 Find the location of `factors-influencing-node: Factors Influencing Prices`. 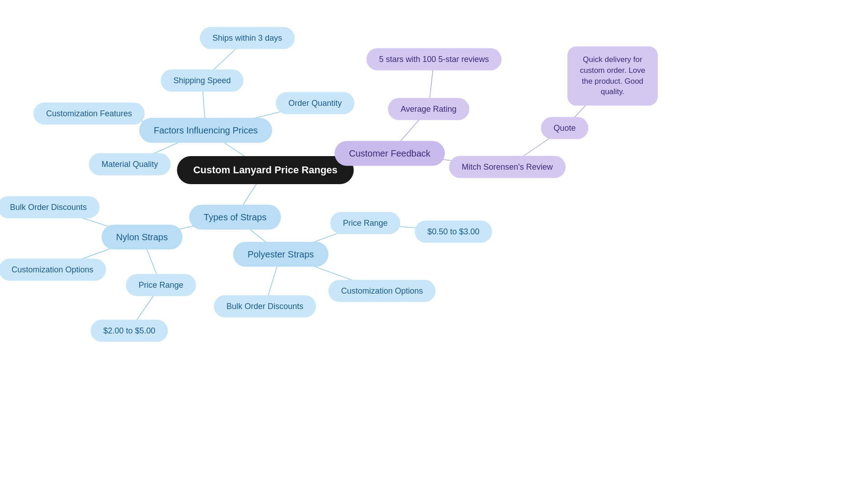

factors-influencing-node: Factors Influencing Prices is located at coordinates (206, 130).